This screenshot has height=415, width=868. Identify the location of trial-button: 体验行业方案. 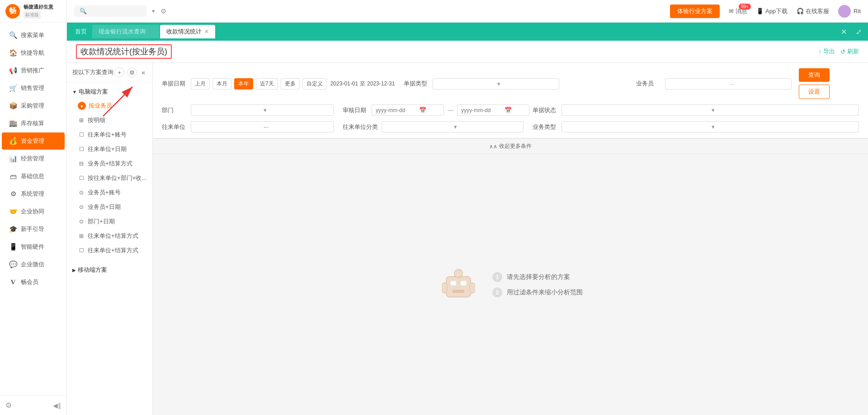
(695, 11).